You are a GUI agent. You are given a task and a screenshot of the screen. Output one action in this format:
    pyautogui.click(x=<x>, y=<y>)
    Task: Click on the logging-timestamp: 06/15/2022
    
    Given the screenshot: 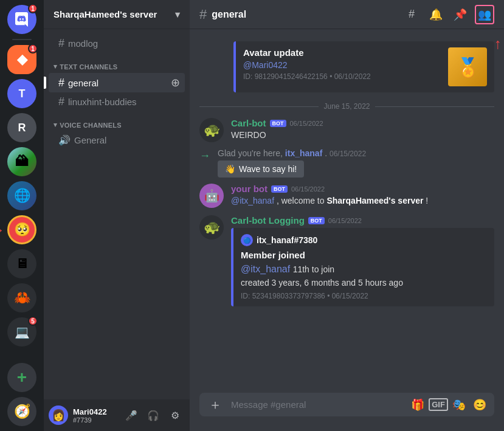 What is the action you would take?
    pyautogui.click(x=345, y=221)
    